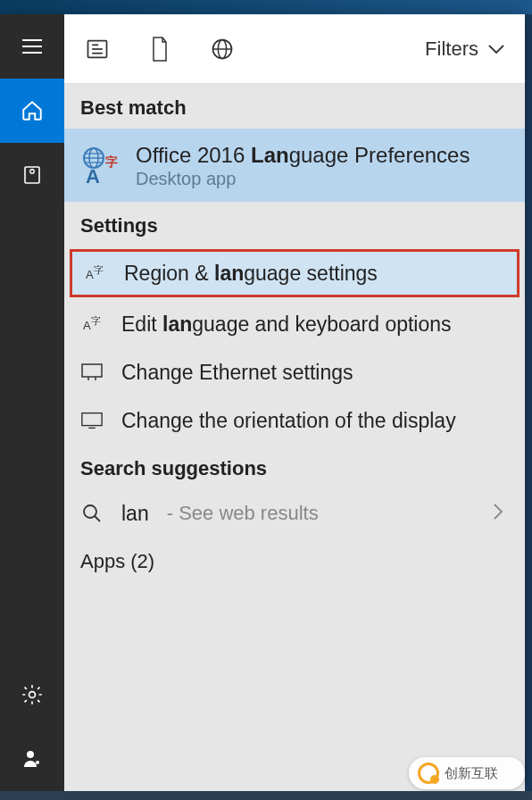 This screenshot has width=532, height=800. I want to click on watermark-text: 创新互联, so click(471, 773).